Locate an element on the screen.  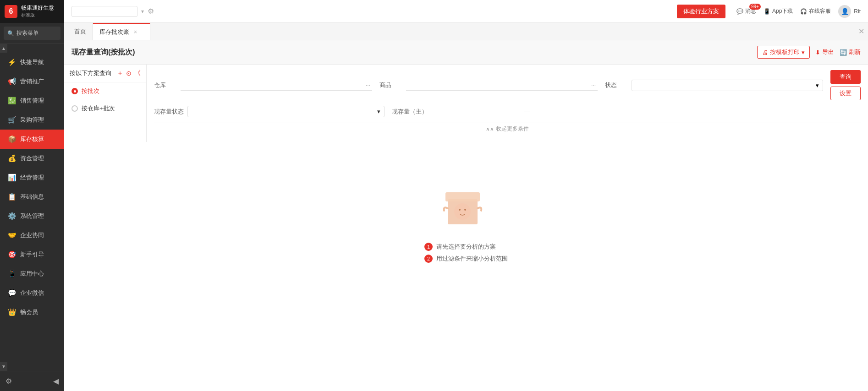
warehouse-input-area: ··· is located at coordinates (276, 85).